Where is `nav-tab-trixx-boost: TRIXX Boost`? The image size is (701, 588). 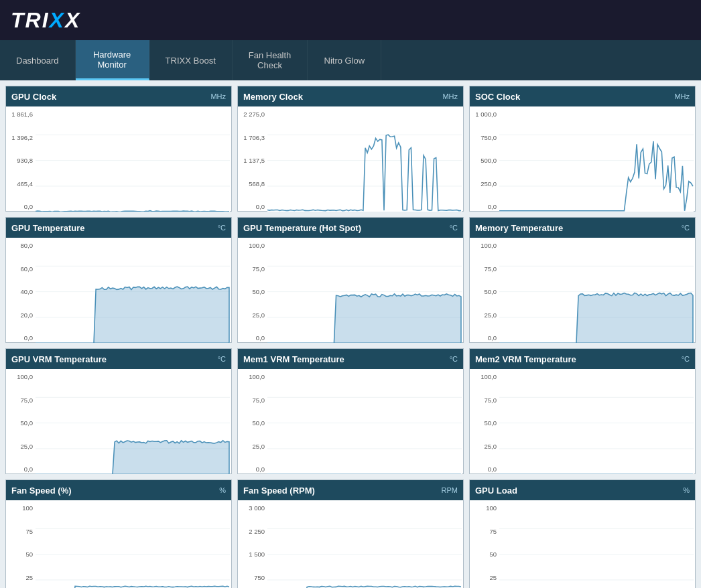 nav-tab-trixx-boost: TRIXX Boost is located at coordinates (191, 60).